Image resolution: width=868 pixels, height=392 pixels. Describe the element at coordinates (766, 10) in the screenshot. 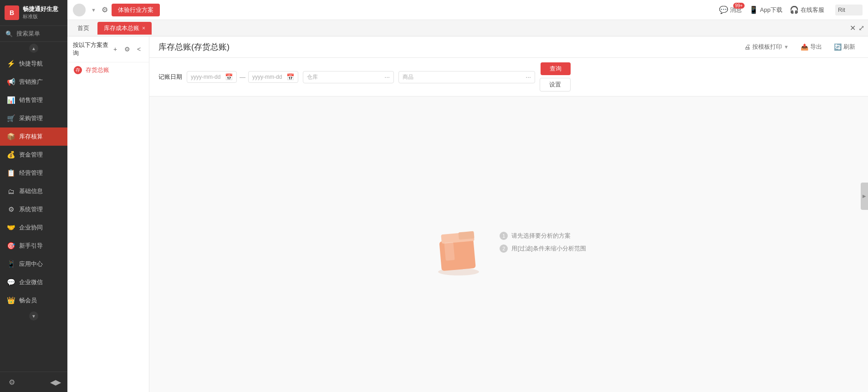

I see `app-download-item: 📱 App下载` at that location.